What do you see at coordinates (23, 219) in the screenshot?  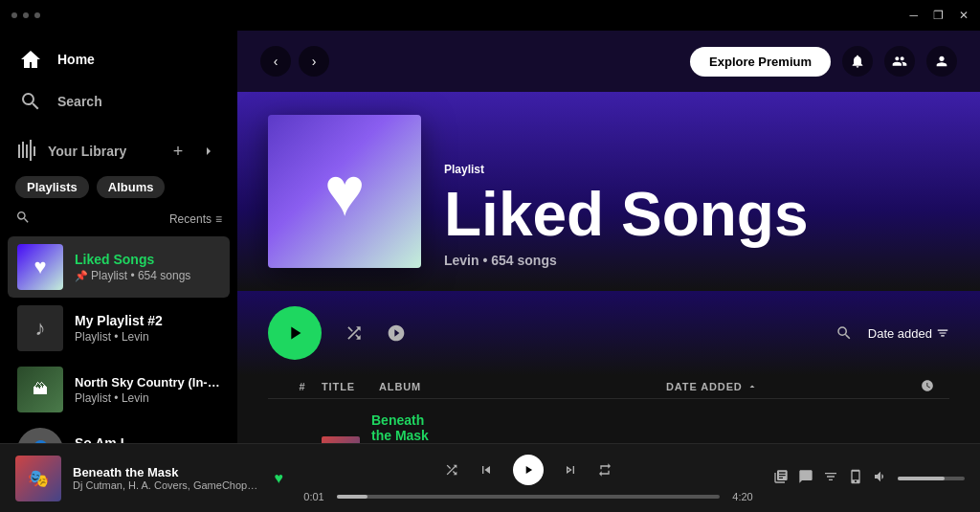 I see `search-library-button` at bounding box center [23, 219].